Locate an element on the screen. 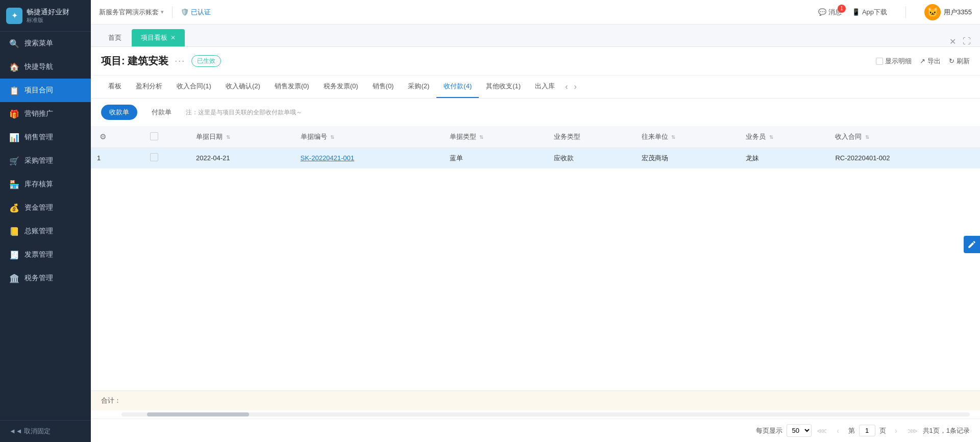 This screenshot has width=980, height=442. project-more-button: ··· is located at coordinates (180, 61).